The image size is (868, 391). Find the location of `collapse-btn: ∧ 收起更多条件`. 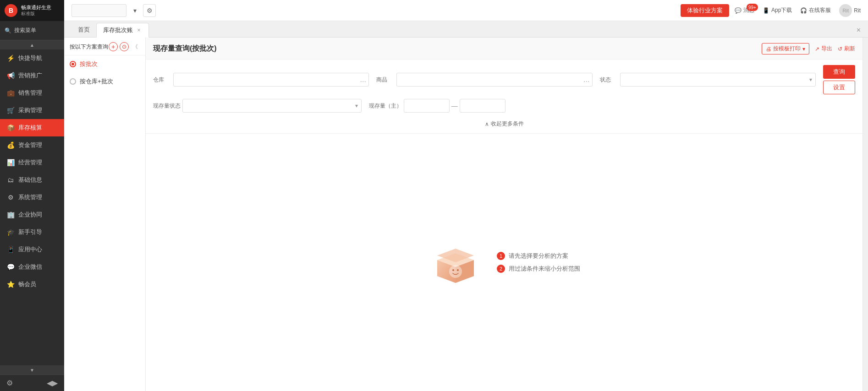

collapse-btn: ∧ 收起更多条件 is located at coordinates (504, 123).